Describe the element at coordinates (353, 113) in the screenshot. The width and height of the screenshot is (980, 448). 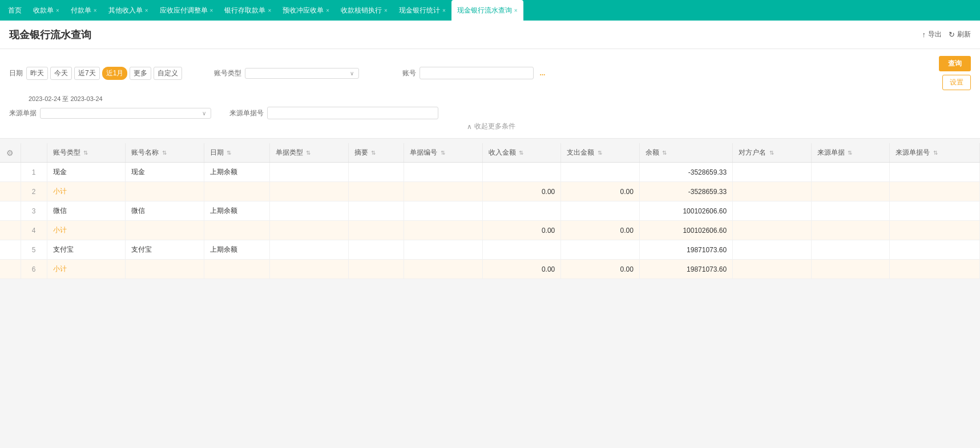
I see `source-doc-no-input` at that location.